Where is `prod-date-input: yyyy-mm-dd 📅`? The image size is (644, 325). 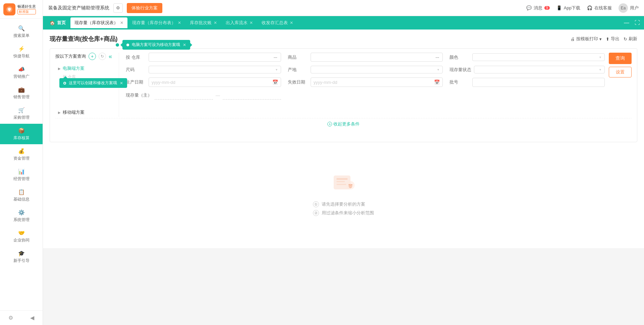
prod-date-input: yyyy-mm-dd 📅 is located at coordinates (215, 82).